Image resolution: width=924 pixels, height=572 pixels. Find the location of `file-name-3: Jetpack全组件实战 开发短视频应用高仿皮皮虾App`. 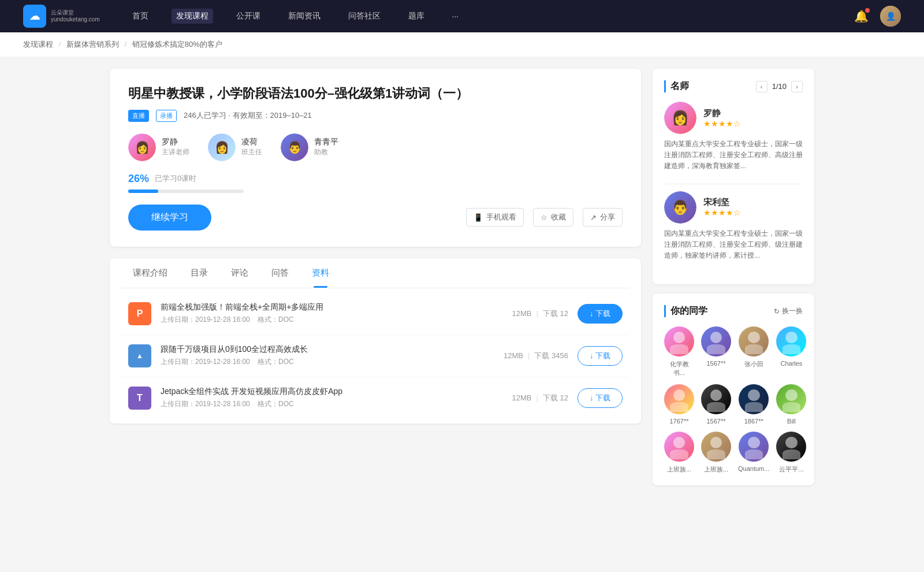

file-name-3: Jetpack全组件实战 开发短视频应用高仿皮皮虾App is located at coordinates (331, 392).